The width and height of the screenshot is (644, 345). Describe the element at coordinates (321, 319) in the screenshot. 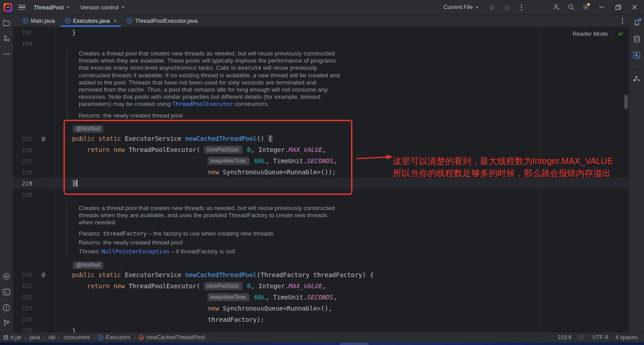

I see `editor-line-234: 234 threadFactory);` at that location.